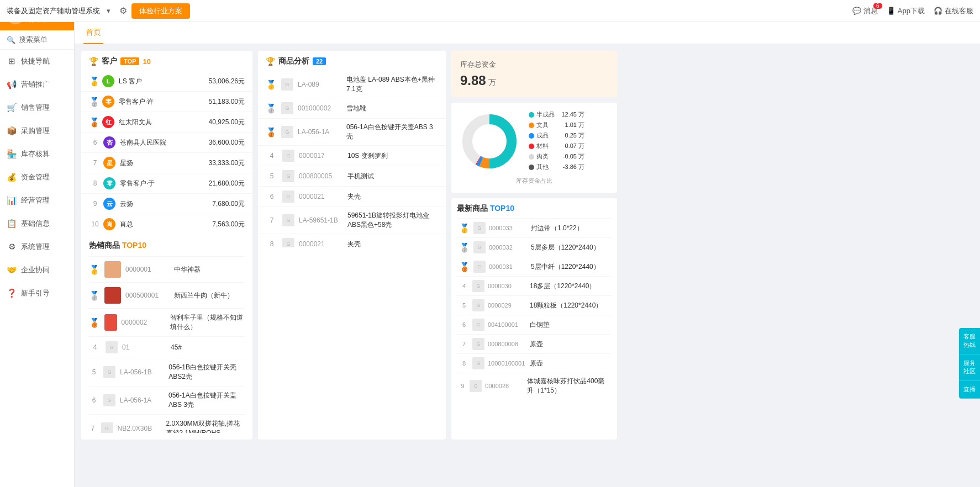 This screenshot has width=980, height=487. Describe the element at coordinates (938, 11) in the screenshot. I see `headset-icon: 🎧` at that location.